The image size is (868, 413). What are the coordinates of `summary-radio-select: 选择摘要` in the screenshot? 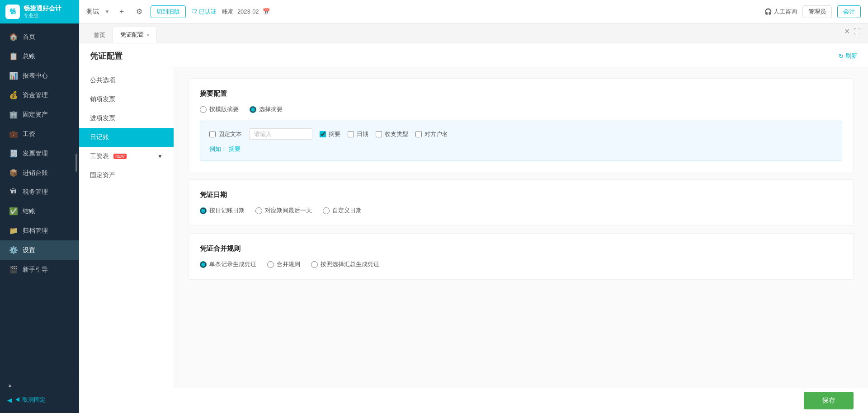 It's located at (266, 109).